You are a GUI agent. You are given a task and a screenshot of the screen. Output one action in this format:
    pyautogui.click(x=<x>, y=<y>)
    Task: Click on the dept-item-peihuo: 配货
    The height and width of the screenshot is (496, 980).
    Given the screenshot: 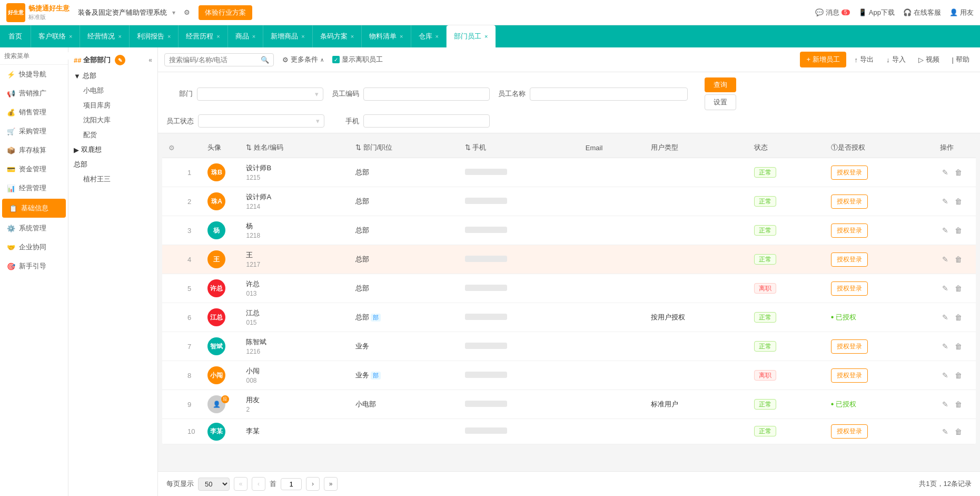 What is the action you would take?
    pyautogui.click(x=113, y=135)
    